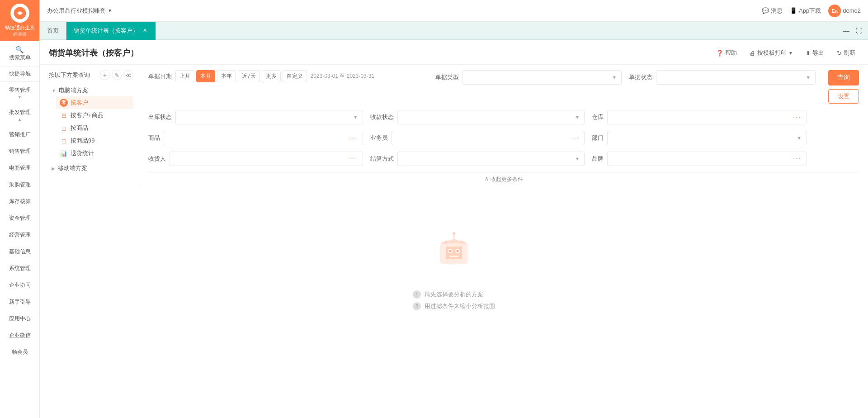  I want to click on scheme-group-desktop-header: ▼ 电脑端方案, so click(91, 90).